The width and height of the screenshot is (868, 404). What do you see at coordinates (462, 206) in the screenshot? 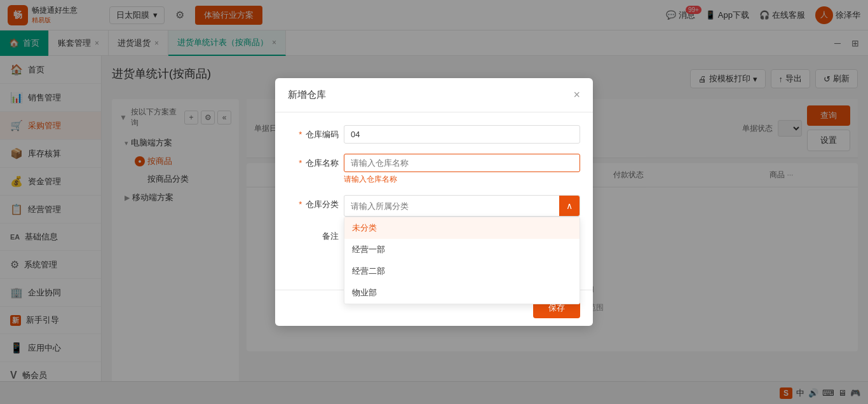
I see `category-control: ∧ 未分类 经营一部 经营二部 物业部` at bounding box center [462, 206].